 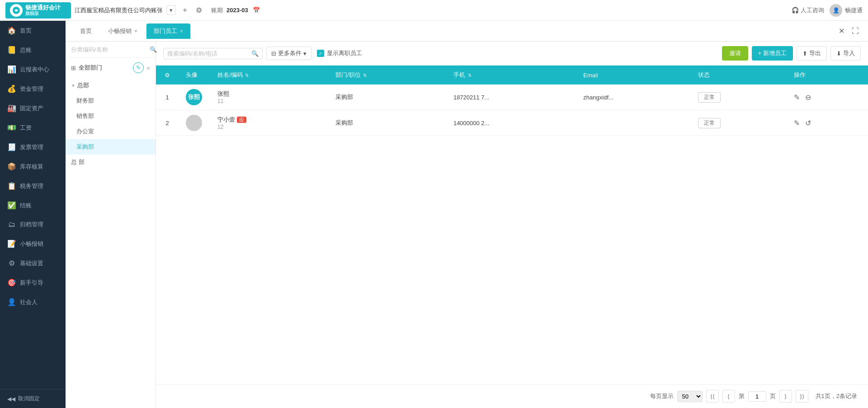 I want to click on period-label: 账期, so click(x=217, y=10).